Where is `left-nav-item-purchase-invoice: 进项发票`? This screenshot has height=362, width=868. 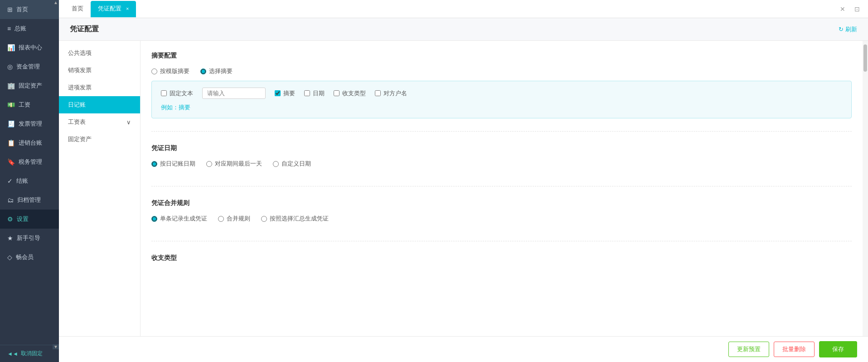 left-nav-item-purchase-invoice: 进项发票 is located at coordinates (100, 88).